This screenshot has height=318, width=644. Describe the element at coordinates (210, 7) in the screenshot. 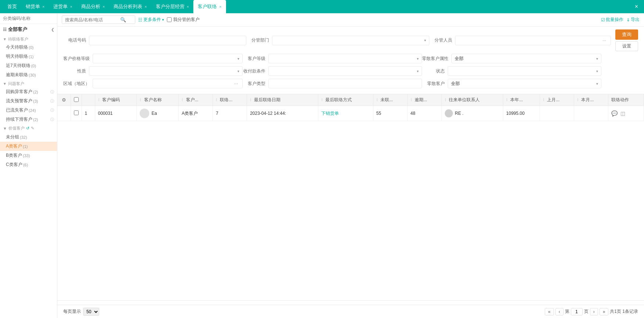

I see `tab-customer-contact: 客户联络 ×` at that location.